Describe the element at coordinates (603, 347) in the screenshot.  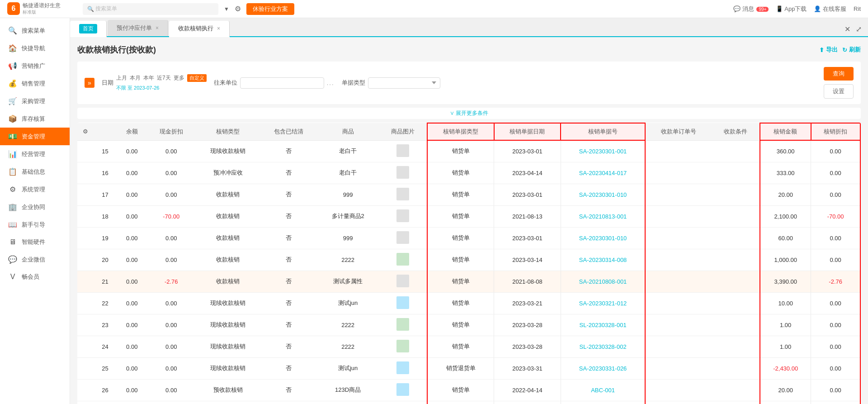
I see `writeoff-bill-link: SL-20230328-002` at that location.